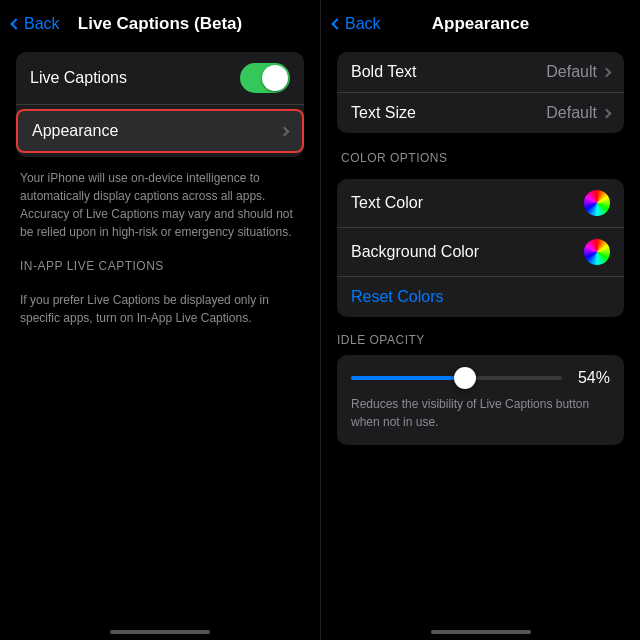 The width and height of the screenshot is (640, 640). What do you see at coordinates (607, 113) in the screenshot?
I see `text-size-chevron-icon` at bounding box center [607, 113].